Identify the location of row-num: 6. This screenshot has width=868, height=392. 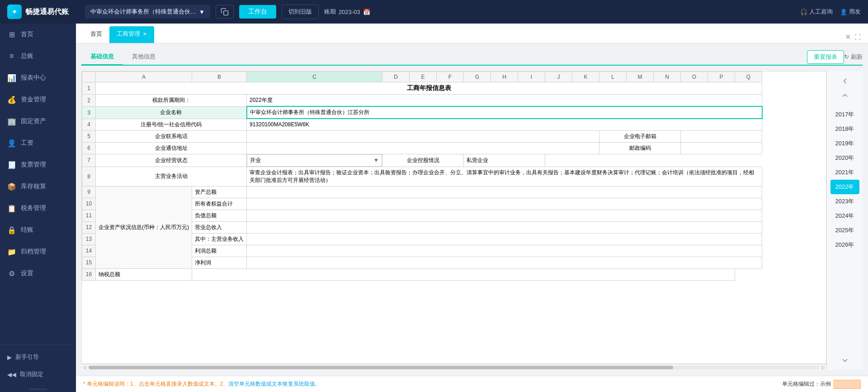
(89, 148).